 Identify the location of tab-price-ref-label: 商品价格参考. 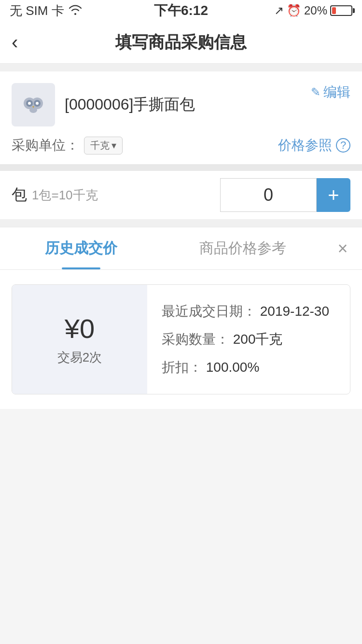
(243, 248).